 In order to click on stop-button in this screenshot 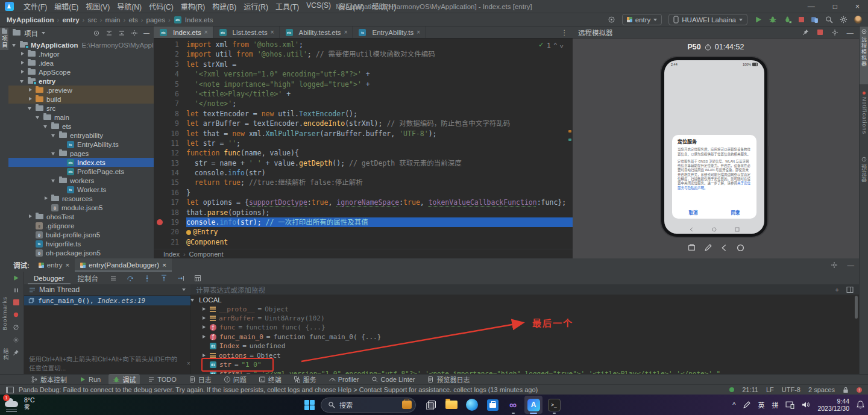, I will do `click(802, 19)`.